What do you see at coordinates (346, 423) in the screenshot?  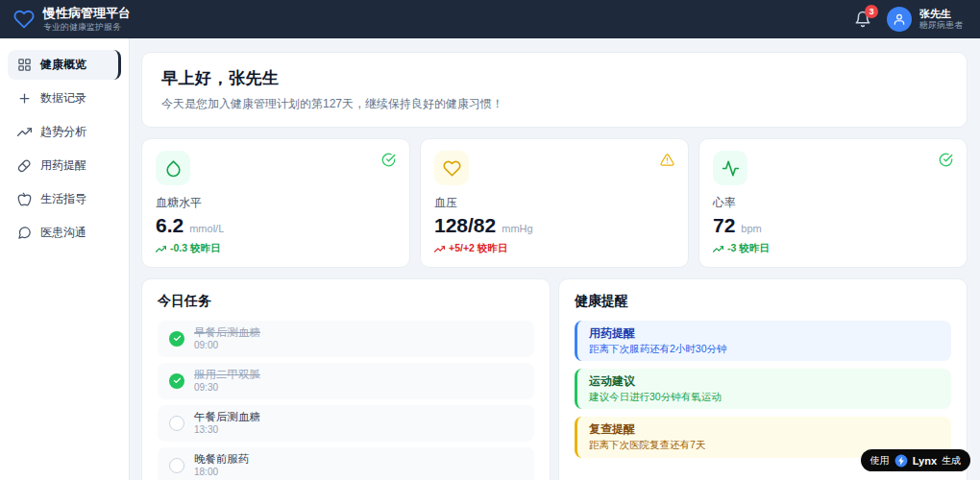 I see `task-row: 午餐后测血糖13:30` at bounding box center [346, 423].